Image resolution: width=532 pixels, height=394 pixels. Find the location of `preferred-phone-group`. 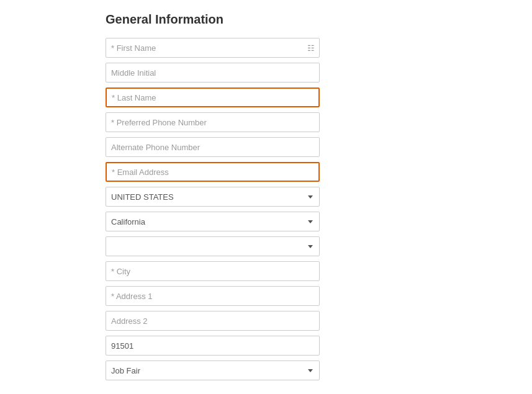

preferred-phone-group is located at coordinates (266, 122).